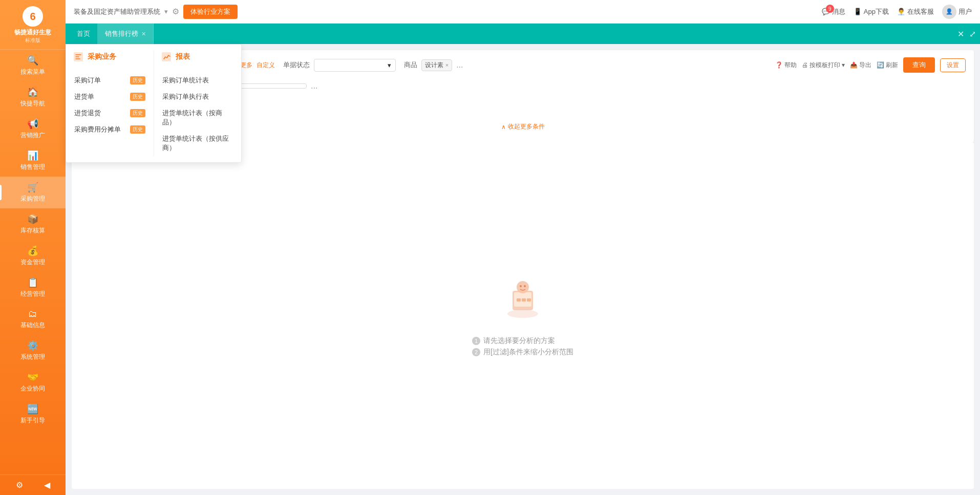 This screenshot has height=495, width=980. Describe the element at coordinates (523, 352) in the screenshot. I see `empty-tip-2: 2 用[过滤]条件来缩小分析范围` at that location.